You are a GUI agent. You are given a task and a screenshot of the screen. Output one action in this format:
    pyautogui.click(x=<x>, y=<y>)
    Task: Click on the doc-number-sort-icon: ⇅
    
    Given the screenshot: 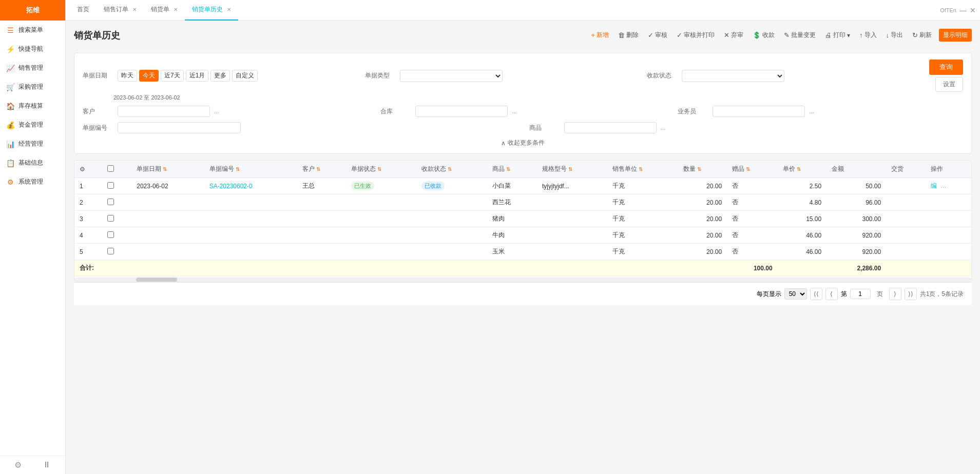 What is the action you would take?
    pyautogui.click(x=238, y=169)
    